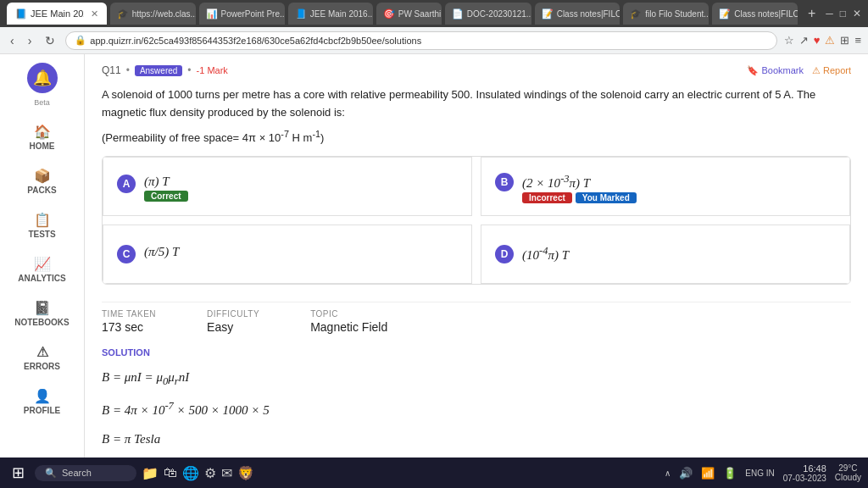 This screenshot has width=868, height=488. What do you see at coordinates (476, 136) in the screenshot?
I see `permeability-text: (Permeability of free space= 4π × 10-7 H…` at bounding box center [476, 136].